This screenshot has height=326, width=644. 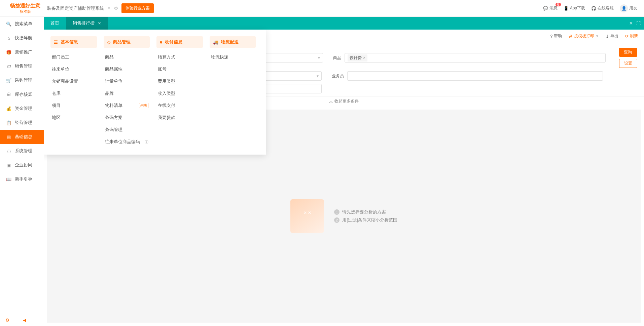 I want to click on mega-item-productattr: 商品属性, so click(x=127, y=69).